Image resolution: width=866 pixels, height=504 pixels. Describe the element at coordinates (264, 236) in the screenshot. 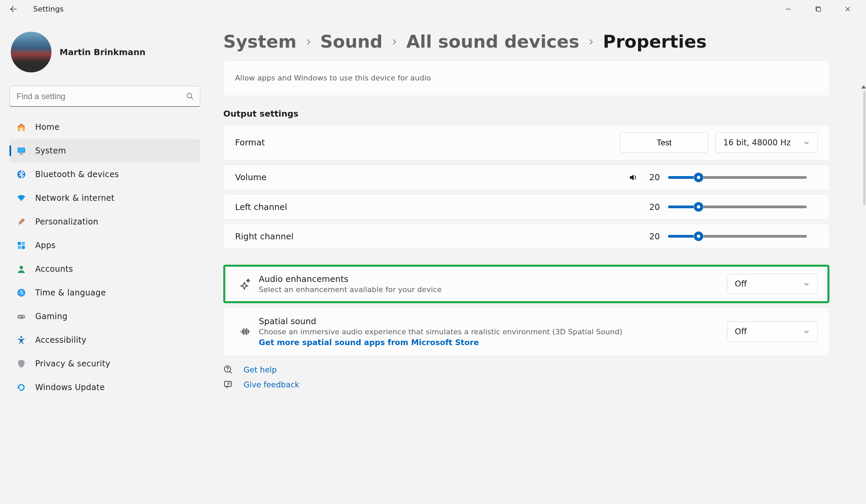

I see `right-channel-label: Right channel` at that location.